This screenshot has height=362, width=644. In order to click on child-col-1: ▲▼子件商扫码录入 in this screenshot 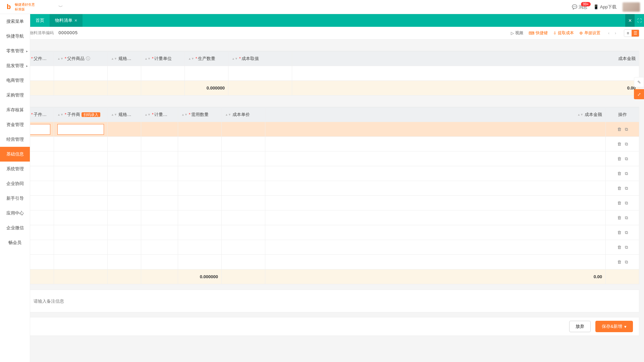, I will do `click(81, 115)`.